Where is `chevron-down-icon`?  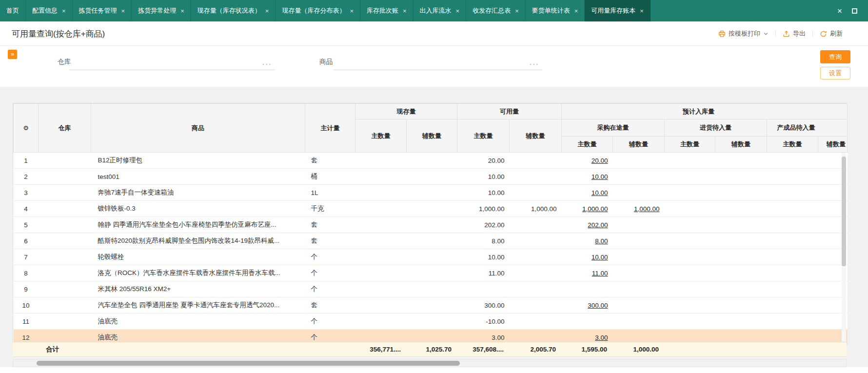 chevron-down-icon is located at coordinates (766, 34).